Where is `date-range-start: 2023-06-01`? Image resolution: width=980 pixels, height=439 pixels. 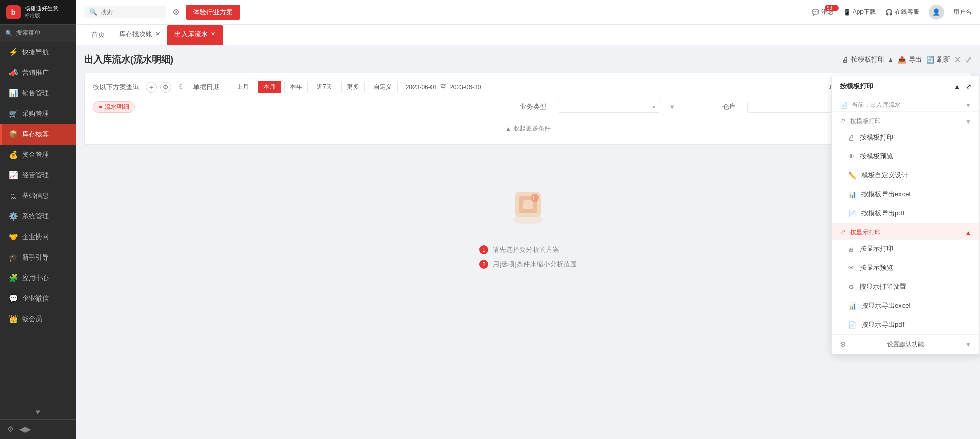 date-range-start: 2023-06-01 is located at coordinates (422, 87).